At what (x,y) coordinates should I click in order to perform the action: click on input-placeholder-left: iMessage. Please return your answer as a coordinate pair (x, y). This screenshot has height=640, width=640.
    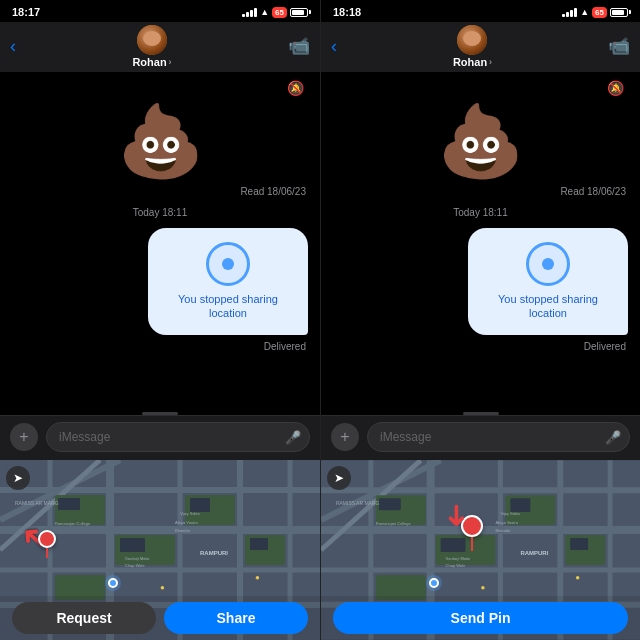
    Looking at the image, I should click on (84, 437).